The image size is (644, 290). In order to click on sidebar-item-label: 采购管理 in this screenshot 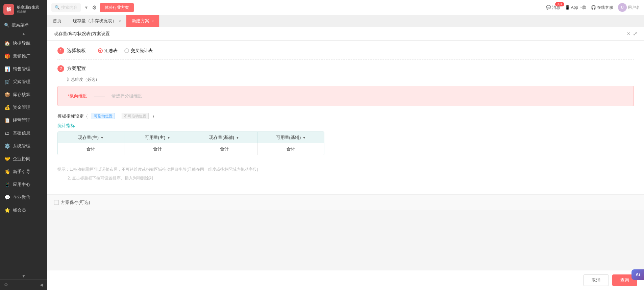, I will do `click(22, 82)`.